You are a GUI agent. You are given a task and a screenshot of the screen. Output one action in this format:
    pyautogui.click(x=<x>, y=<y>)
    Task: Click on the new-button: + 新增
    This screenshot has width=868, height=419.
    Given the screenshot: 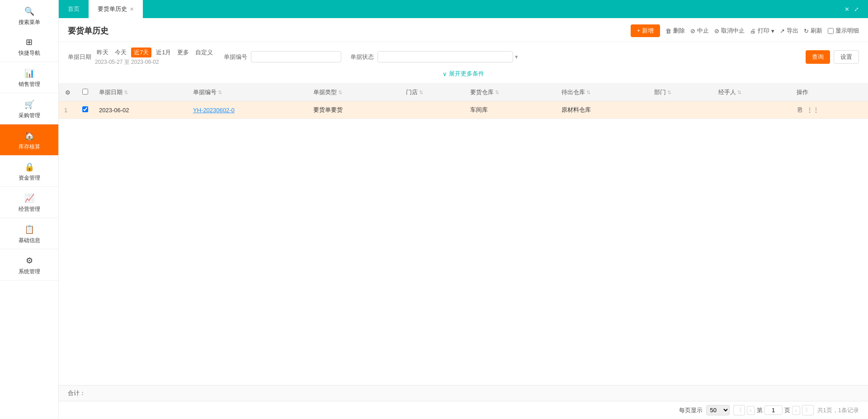 What is the action you would take?
    pyautogui.click(x=646, y=31)
    